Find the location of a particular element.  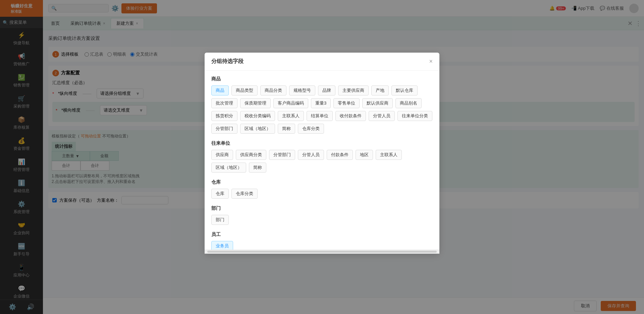

field-partner-dept: 分管部门 is located at coordinates (282, 155).